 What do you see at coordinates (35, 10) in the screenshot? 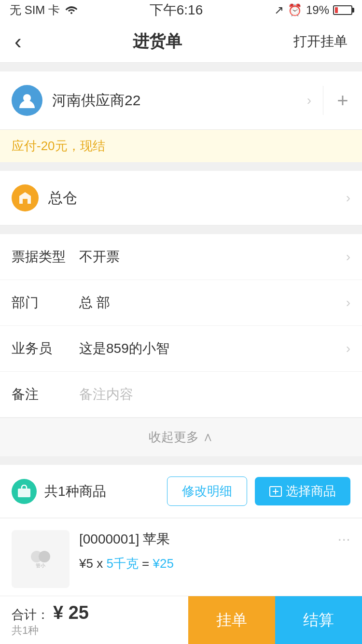
I see `carrier-text: 无 SIM 卡` at bounding box center [35, 10].